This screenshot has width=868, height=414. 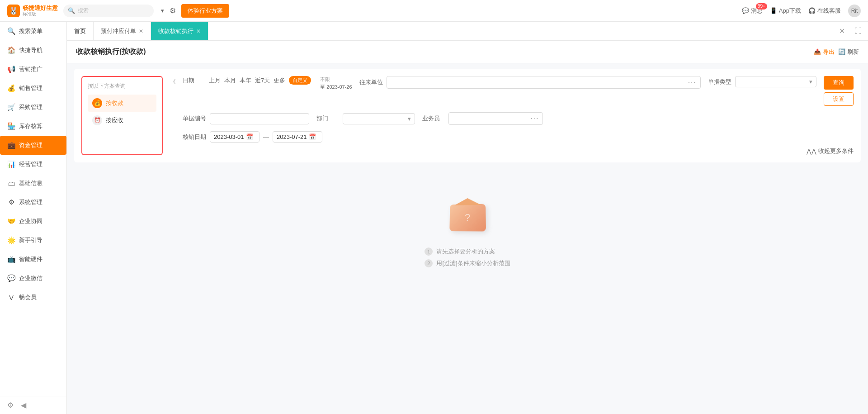 What do you see at coordinates (31, 31) in the screenshot?
I see `sidebar-label-search: 搜索菜单` at bounding box center [31, 31].